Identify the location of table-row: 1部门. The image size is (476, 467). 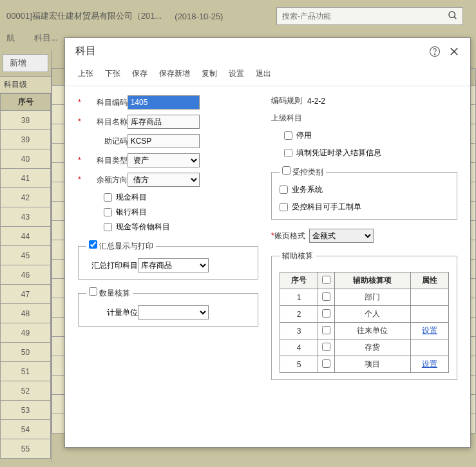
(365, 298).